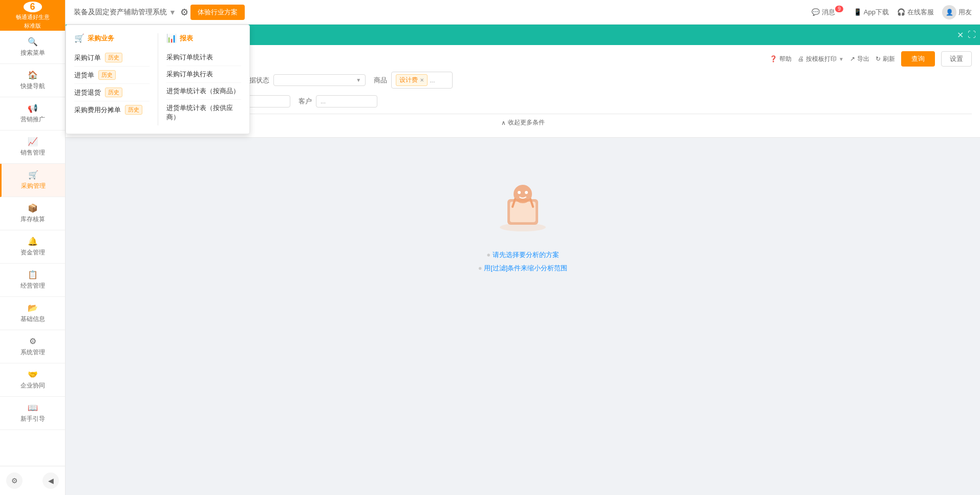 The width and height of the screenshot is (980, 495). Describe the element at coordinates (841, 59) in the screenshot. I see `print-chevron-icon: ▼` at that location.